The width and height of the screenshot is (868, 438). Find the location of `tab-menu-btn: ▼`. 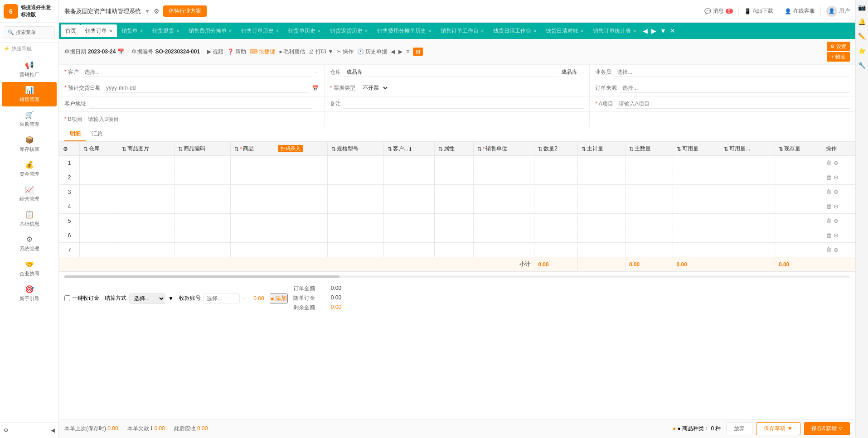

tab-menu-btn: ▼ is located at coordinates (663, 31).